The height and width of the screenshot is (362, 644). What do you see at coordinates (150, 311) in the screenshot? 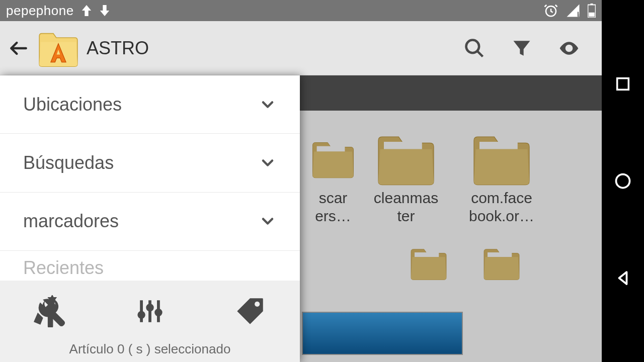
I see `sliders-button` at bounding box center [150, 311].